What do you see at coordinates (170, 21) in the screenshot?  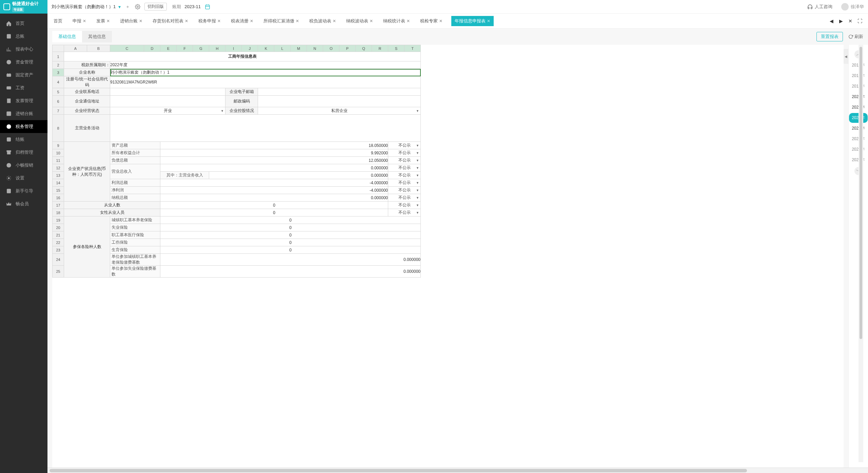 I see `tab-存货别名对照表: 存货别名对照表✕` at bounding box center [170, 21].